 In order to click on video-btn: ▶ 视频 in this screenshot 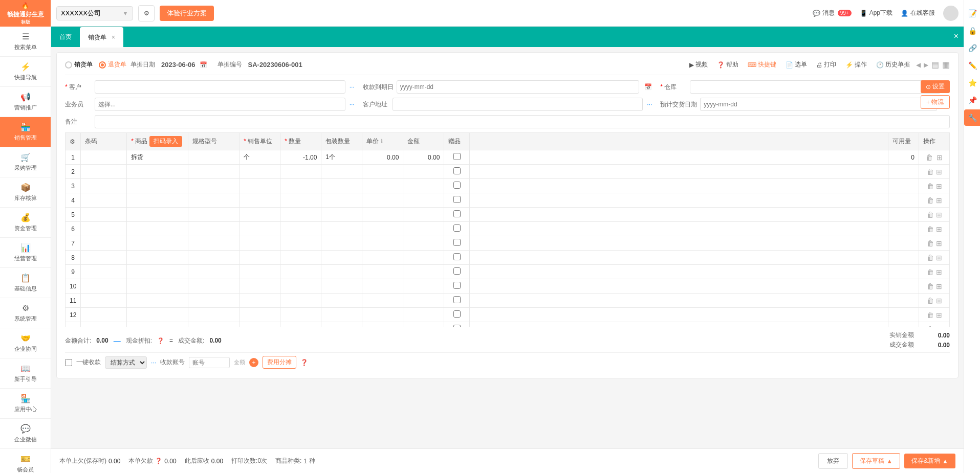, I will do `click(699, 64)`.